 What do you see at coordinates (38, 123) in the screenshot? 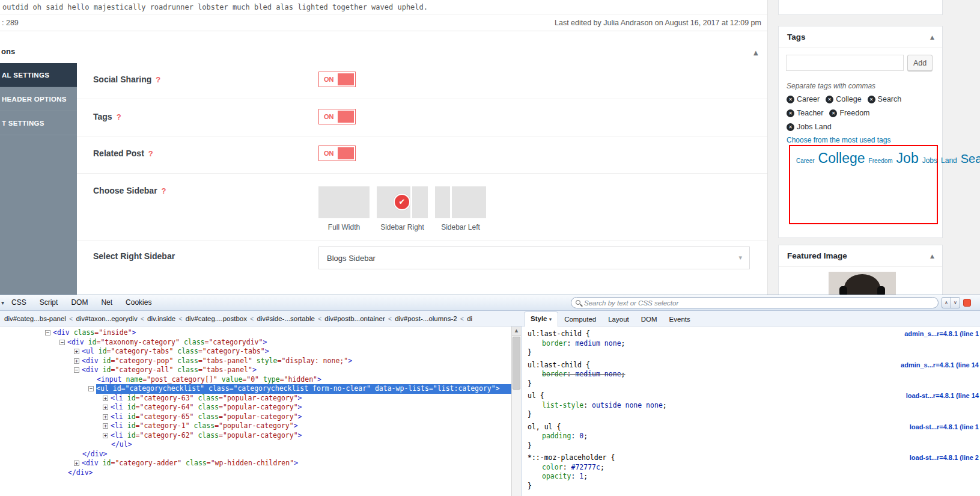
I see `options-tab-t-settings: T SETTINGS` at bounding box center [38, 123].